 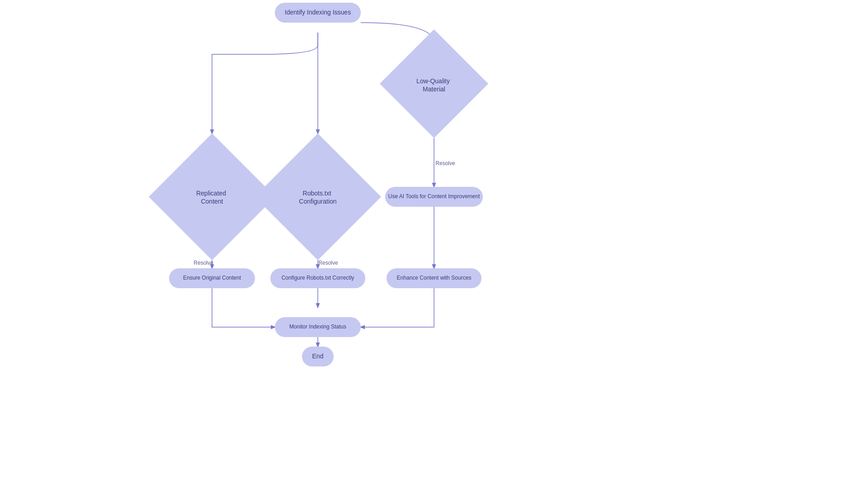 I want to click on identify-label: Identify Indexing Issues, so click(x=318, y=12).